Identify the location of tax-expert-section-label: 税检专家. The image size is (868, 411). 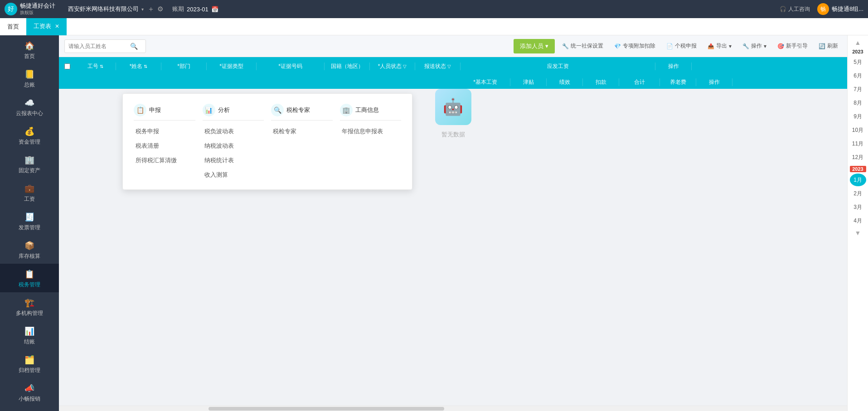
(298, 110).